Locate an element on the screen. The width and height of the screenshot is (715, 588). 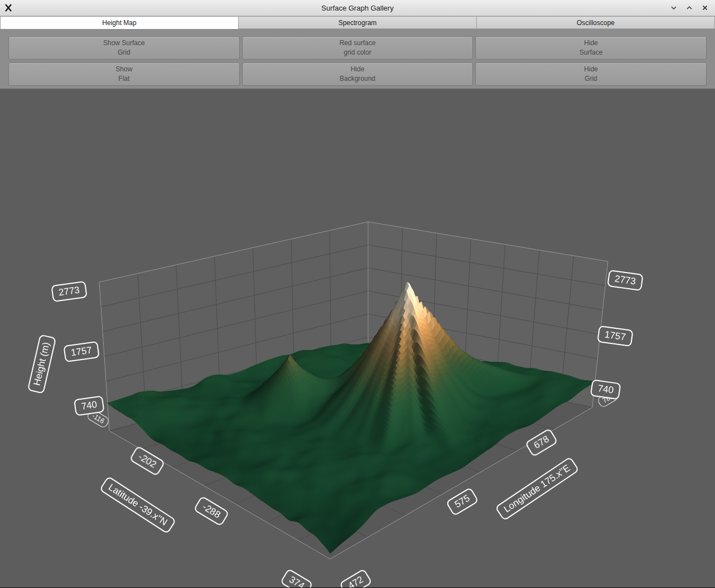
tab-oscilloscope: Oscilloscope is located at coordinates (596, 22).